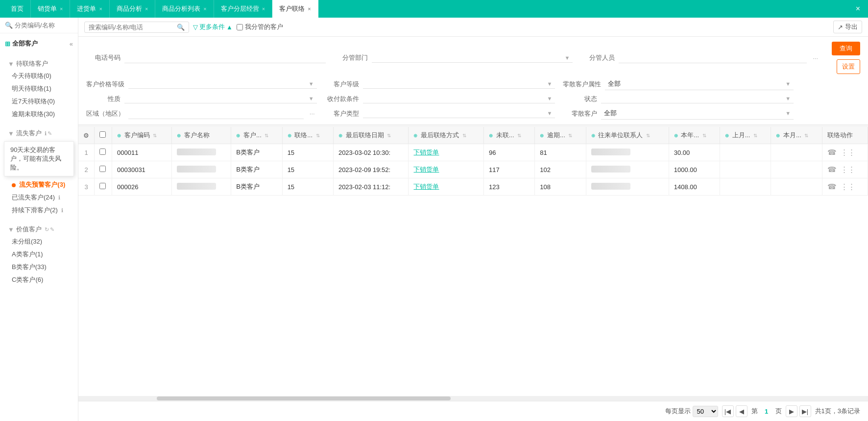 The height and width of the screenshot is (421, 868). What do you see at coordinates (698, 99) in the screenshot?
I see `filter-status-select: ▼` at bounding box center [698, 99].